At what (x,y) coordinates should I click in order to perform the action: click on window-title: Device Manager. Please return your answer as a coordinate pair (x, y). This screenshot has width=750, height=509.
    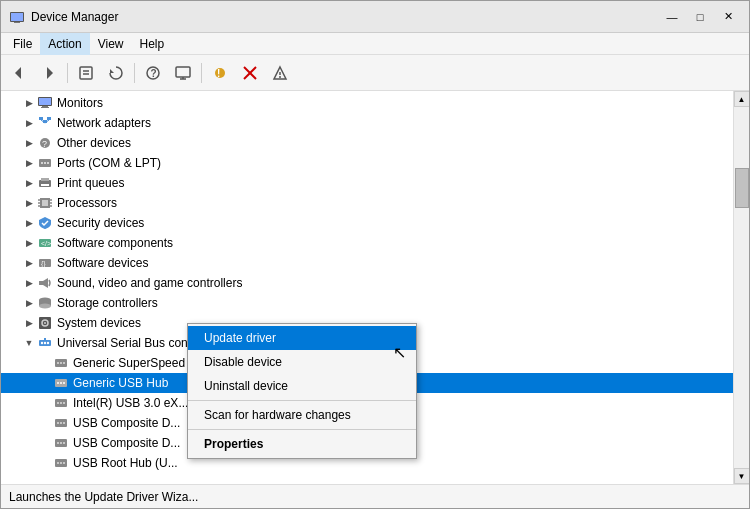
    Looking at the image, I should click on (345, 17).